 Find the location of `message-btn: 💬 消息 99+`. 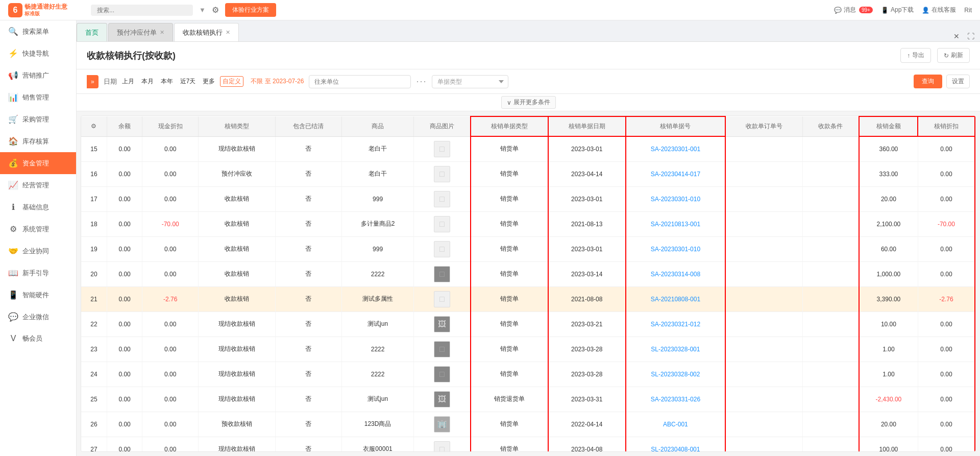

message-btn: 💬 消息 99+ is located at coordinates (853, 10).